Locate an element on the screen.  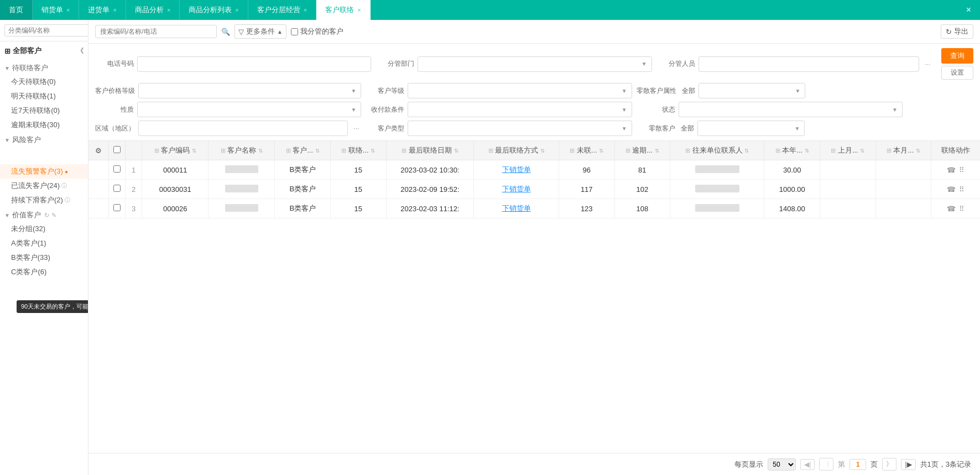
more-conditions-btn: ▽ 更多条件 ▲ is located at coordinates (260, 32).